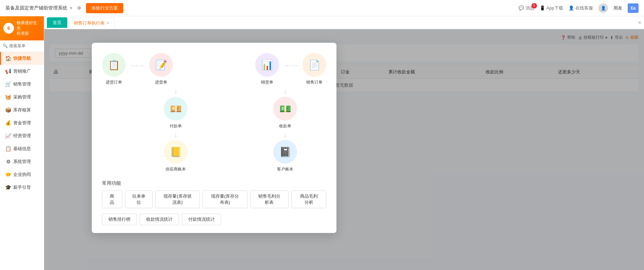 Image resolution: width=644 pixels, height=270 pixels. I want to click on nav-icon-home: 🏠, so click(8, 58).